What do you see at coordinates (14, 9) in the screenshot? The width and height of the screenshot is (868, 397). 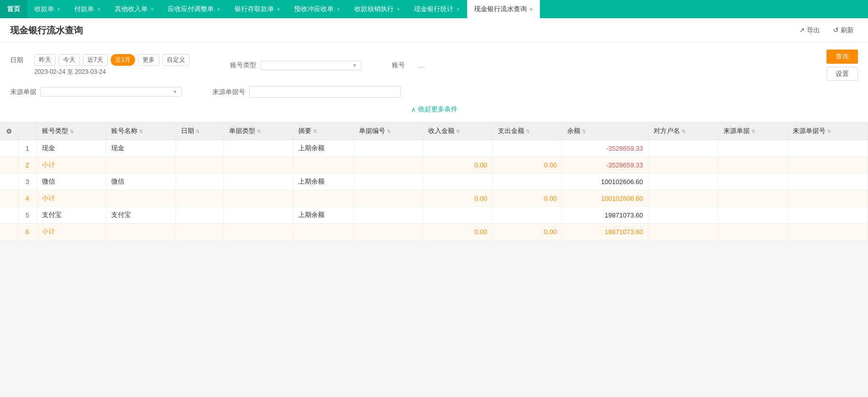 I see `nav-home-label: 首页` at bounding box center [14, 9].